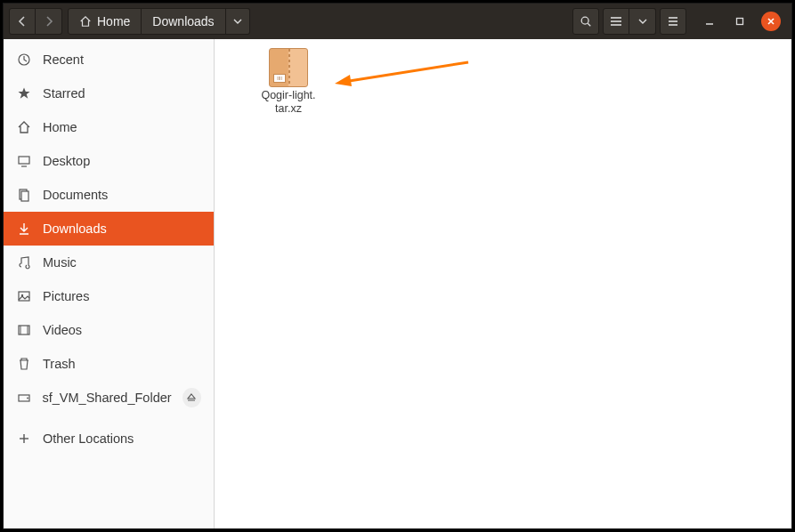 The height and width of the screenshot is (532, 795). Describe the element at coordinates (109, 93) in the screenshot. I see `sidebar-item-starred: Starred` at that location.